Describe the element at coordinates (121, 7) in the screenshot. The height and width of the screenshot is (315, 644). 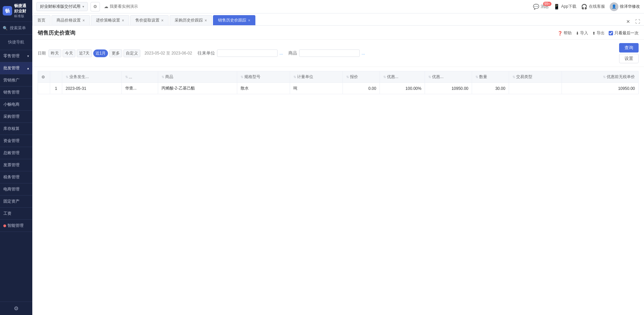
I see `demo-link: ☁ 我要看实例演示` at that location.